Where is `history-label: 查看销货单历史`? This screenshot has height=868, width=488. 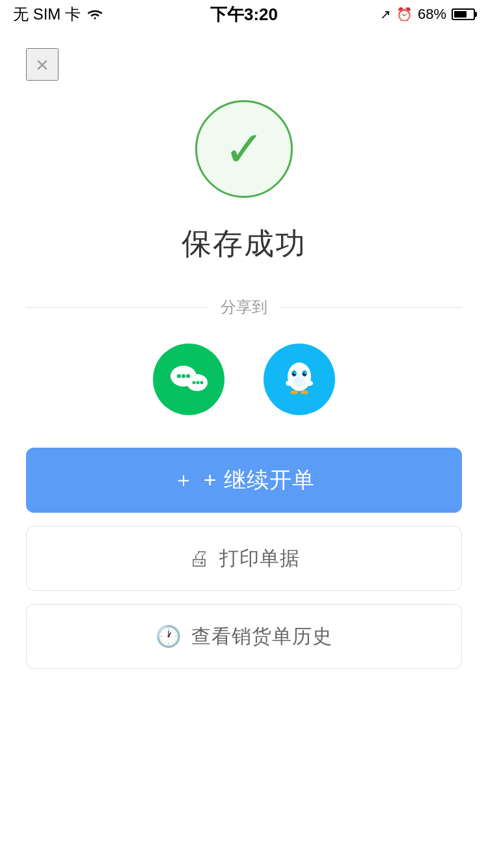
history-label: 查看销货单历史 is located at coordinates (262, 636).